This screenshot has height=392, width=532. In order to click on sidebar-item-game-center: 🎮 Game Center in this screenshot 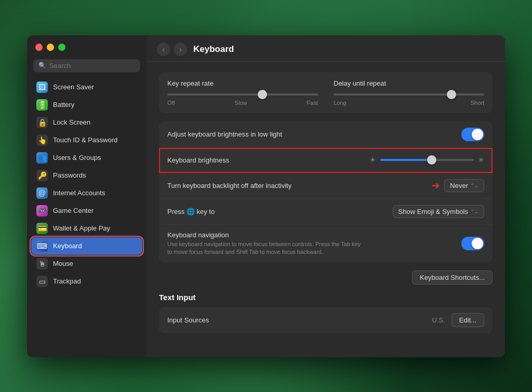, I will do `click(87, 211)`.